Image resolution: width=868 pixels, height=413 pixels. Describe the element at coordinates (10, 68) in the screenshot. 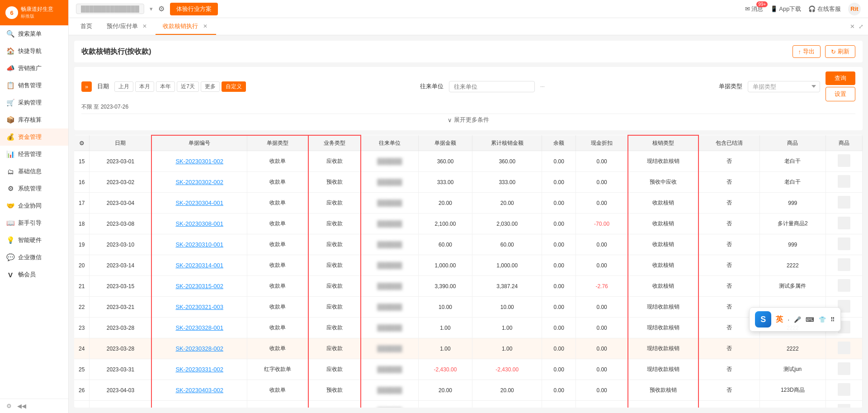

I see `marketing-icon: 📣` at that location.